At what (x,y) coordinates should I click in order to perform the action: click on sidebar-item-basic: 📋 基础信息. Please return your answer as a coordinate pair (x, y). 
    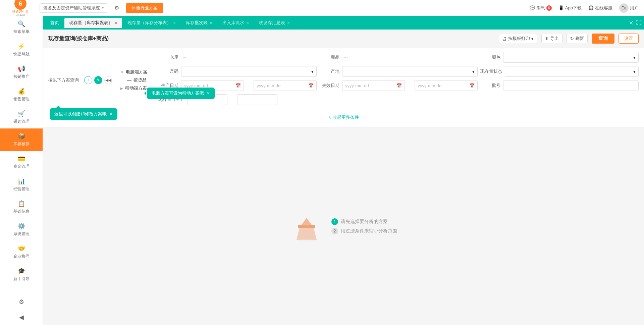
    Looking at the image, I should click on (21, 207).